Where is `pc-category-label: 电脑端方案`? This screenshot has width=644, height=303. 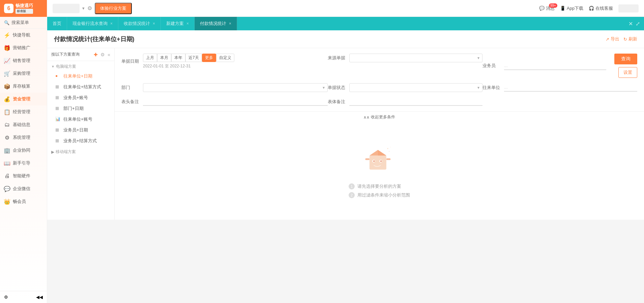
pc-category-label: 电脑端方案 is located at coordinates (66, 67).